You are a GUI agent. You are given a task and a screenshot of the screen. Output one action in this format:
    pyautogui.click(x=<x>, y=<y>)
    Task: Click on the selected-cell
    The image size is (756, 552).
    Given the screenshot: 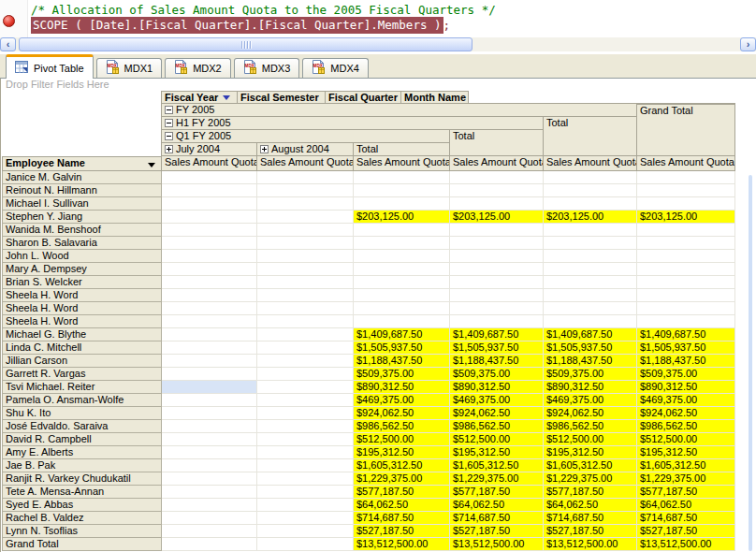 What is the action you would take?
    pyautogui.click(x=210, y=387)
    